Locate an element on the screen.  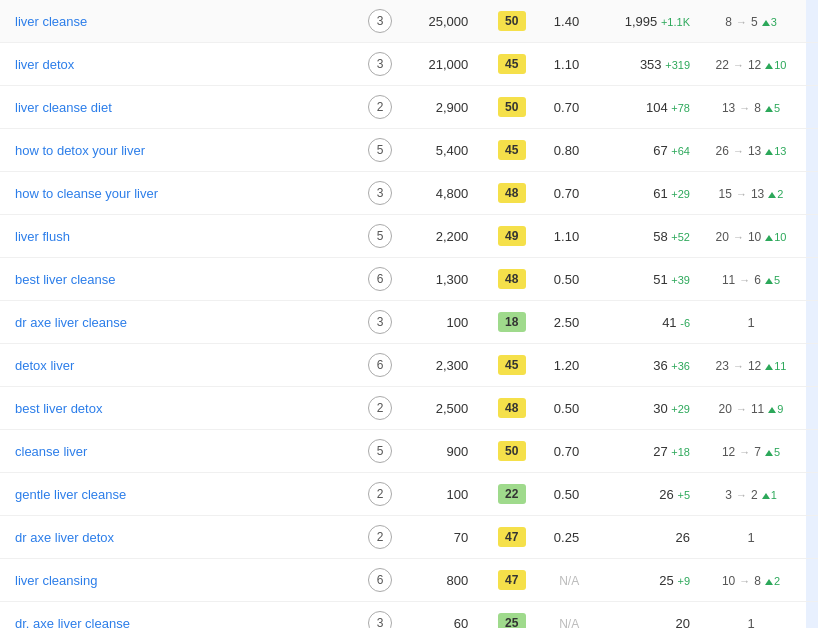
traffic-value: 104 is located at coordinates (657, 108).